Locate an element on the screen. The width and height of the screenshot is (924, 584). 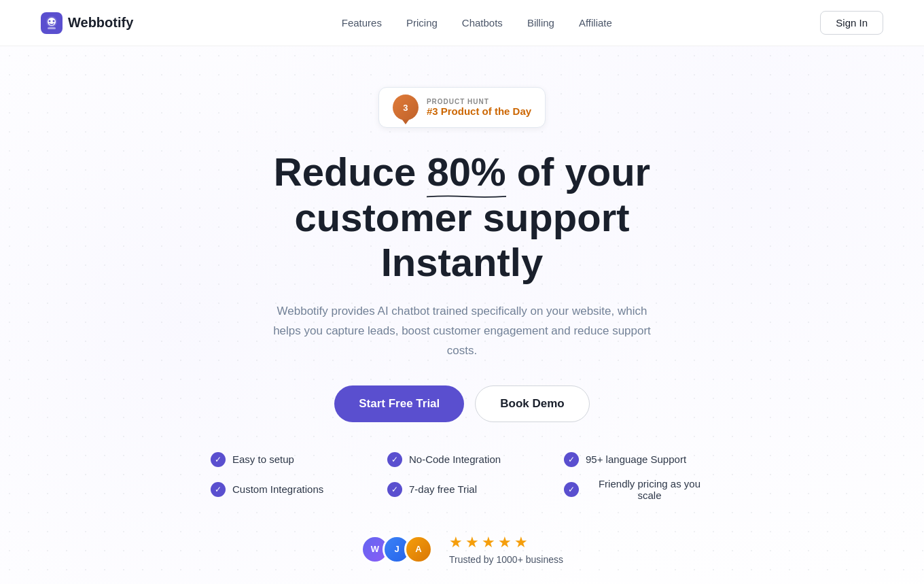
nav-links: Features Pricing Chatbots Billing Affili… is located at coordinates (477, 23).